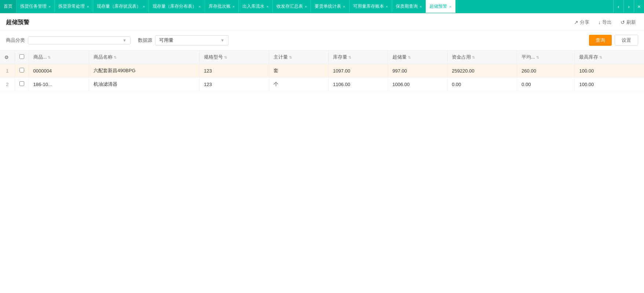 The width and height of the screenshot is (644, 293). I want to click on nav-item: 收发存汇总表×, so click(292, 7).